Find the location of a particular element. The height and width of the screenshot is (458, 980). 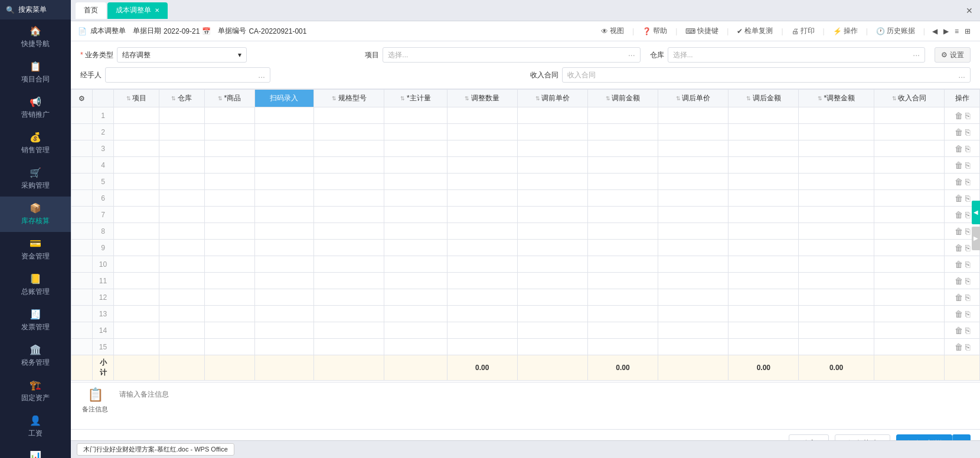

cell-actions-14: 🗑 ⎘ is located at coordinates (962, 331).